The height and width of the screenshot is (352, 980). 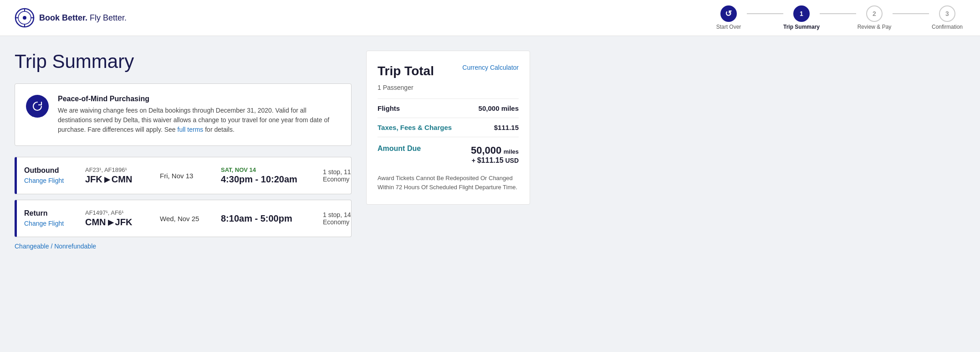 I want to click on return-flight-card: Return Change Flight AF1497¹, AF6¹ CMN ▶…, so click(x=183, y=218).